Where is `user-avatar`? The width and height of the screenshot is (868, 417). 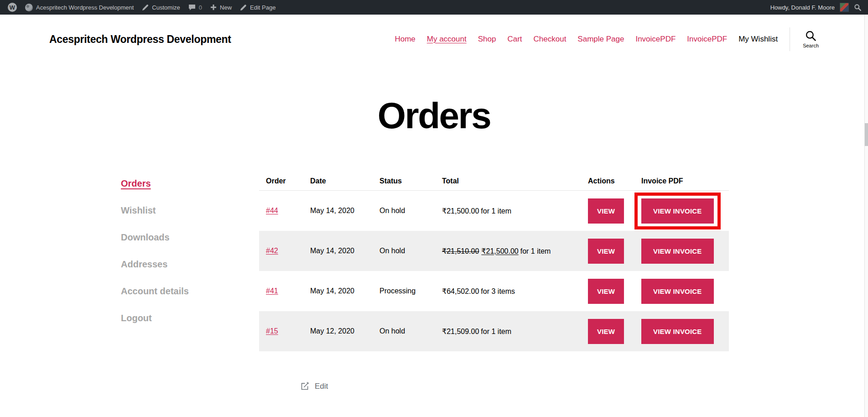
user-avatar is located at coordinates (844, 7).